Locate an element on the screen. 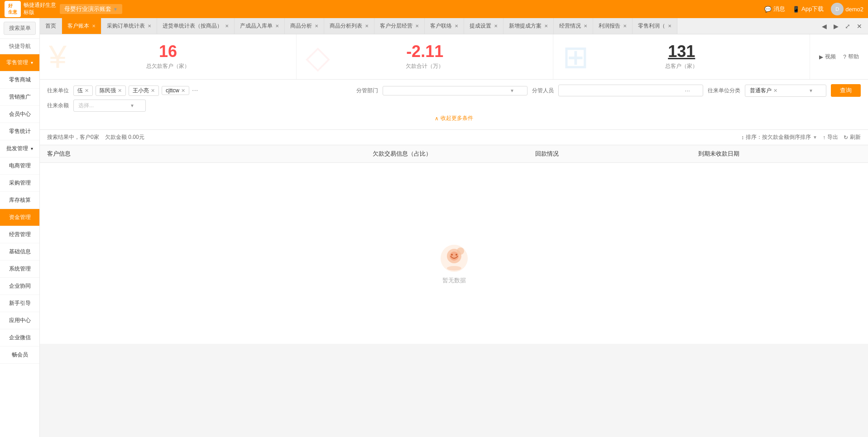  tab-customer-contact: 客户联络 ✕ is located at coordinates (445, 26).